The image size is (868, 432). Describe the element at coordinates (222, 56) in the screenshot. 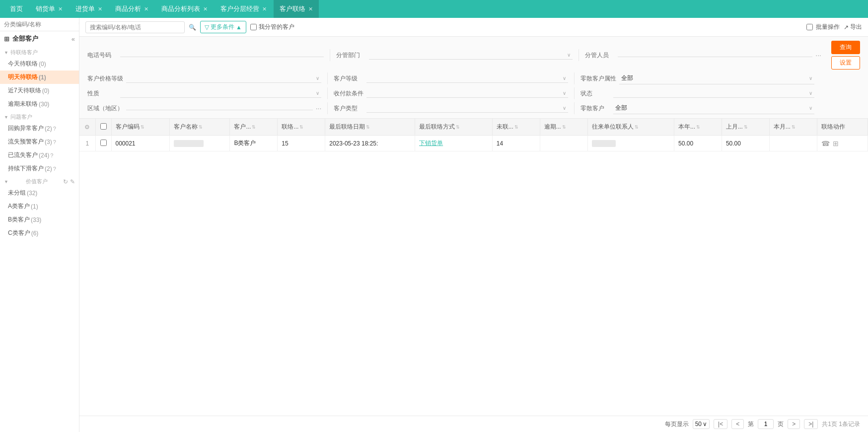

I see `phone-input` at that location.